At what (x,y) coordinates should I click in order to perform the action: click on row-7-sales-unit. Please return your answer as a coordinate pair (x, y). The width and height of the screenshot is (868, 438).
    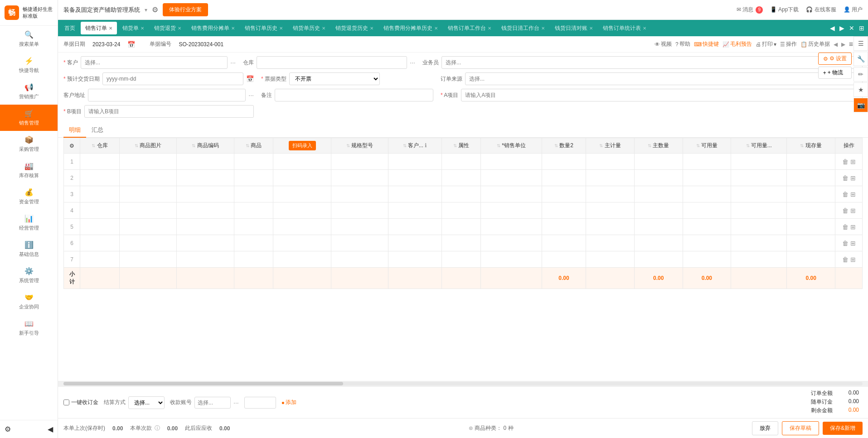
    Looking at the image, I should click on (511, 260).